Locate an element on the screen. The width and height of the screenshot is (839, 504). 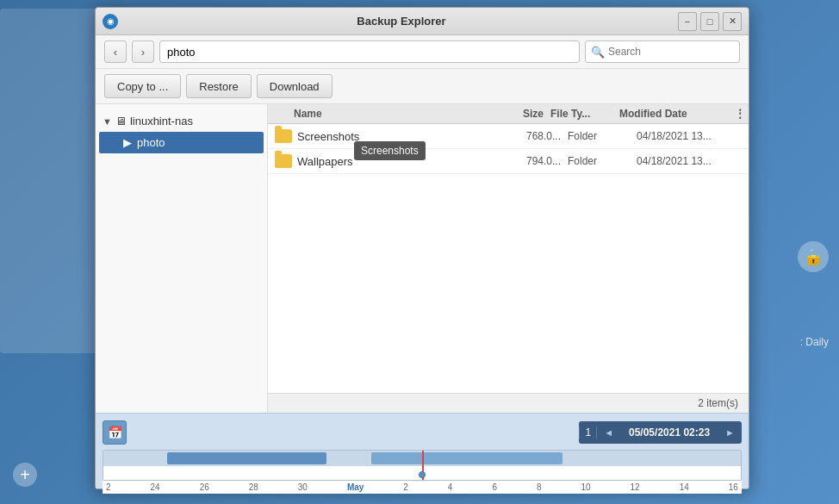
timeline-ruler is located at coordinates (422, 465).